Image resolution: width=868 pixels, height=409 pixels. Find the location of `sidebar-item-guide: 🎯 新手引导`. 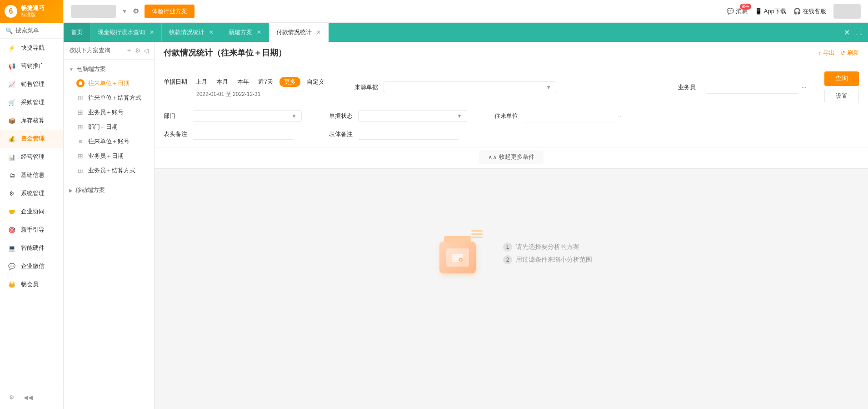

sidebar-item-guide: 🎯 新手引导 is located at coordinates (32, 230).